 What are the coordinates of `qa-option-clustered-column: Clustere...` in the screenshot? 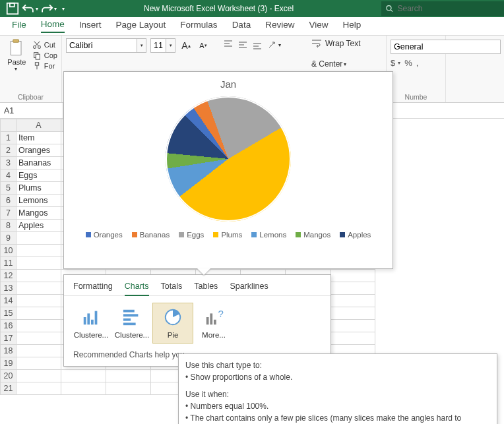 It's located at (91, 323).